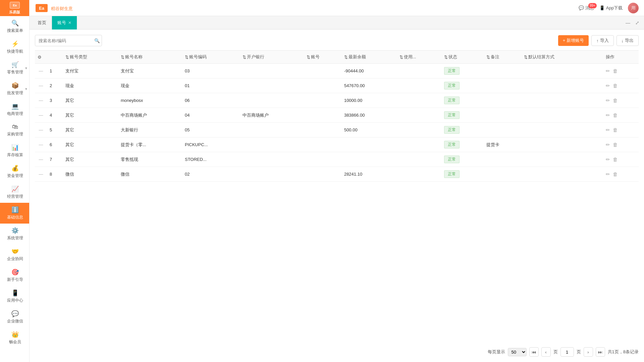 The height and width of the screenshot is (362, 644). I want to click on col-latest-balance: ⇅ 最新余额, so click(369, 57).